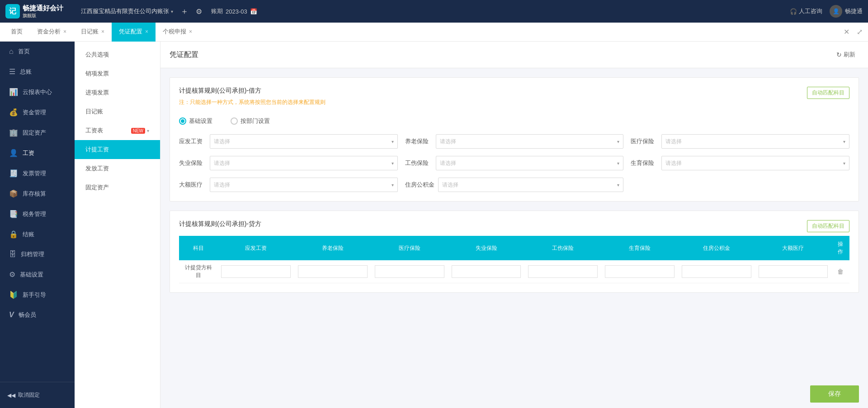 Image resolution: width=868 pixels, height=408 pixels. I want to click on row-yingfa-input, so click(256, 272).